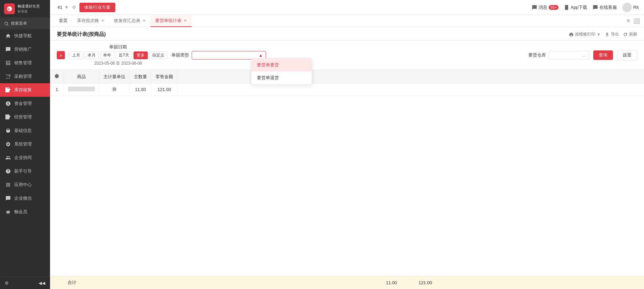 Image resolution: width=644 pixels, height=289 pixels. I want to click on cell-amount: 121.00, so click(164, 89).